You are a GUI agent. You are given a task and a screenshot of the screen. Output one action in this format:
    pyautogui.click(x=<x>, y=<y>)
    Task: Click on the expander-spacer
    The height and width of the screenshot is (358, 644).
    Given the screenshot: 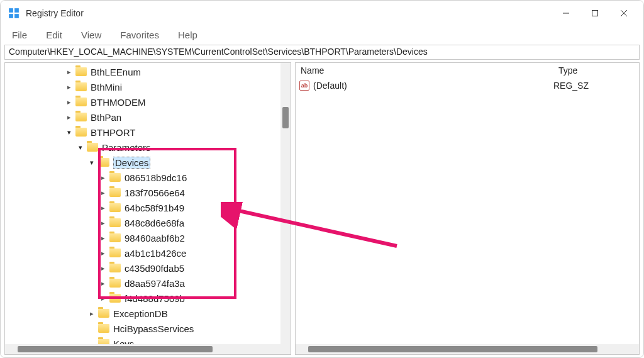 What is the action you would take?
    pyautogui.click(x=92, y=328)
    